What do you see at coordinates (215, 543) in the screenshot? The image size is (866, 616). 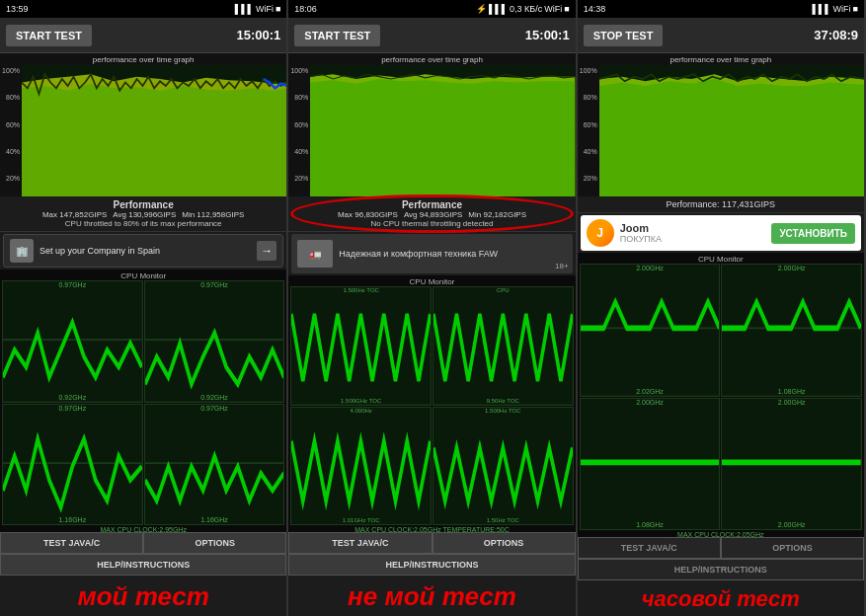 I see `options-button-1: OPTIONS` at bounding box center [215, 543].